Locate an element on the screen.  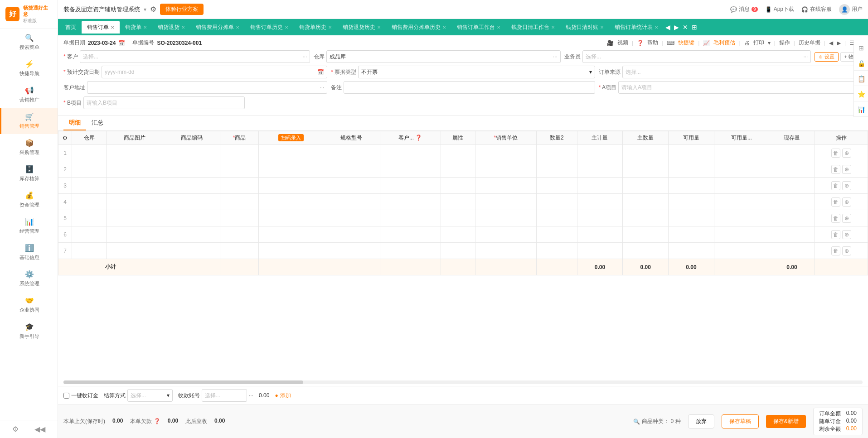
tab-detail: 明细 is located at coordinates (75, 123).